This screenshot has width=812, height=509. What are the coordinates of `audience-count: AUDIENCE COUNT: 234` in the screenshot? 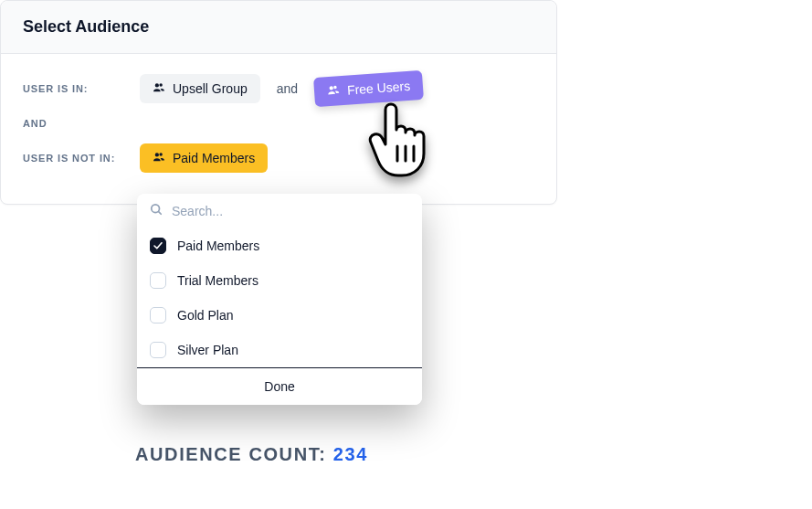 It's located at (252, 455).